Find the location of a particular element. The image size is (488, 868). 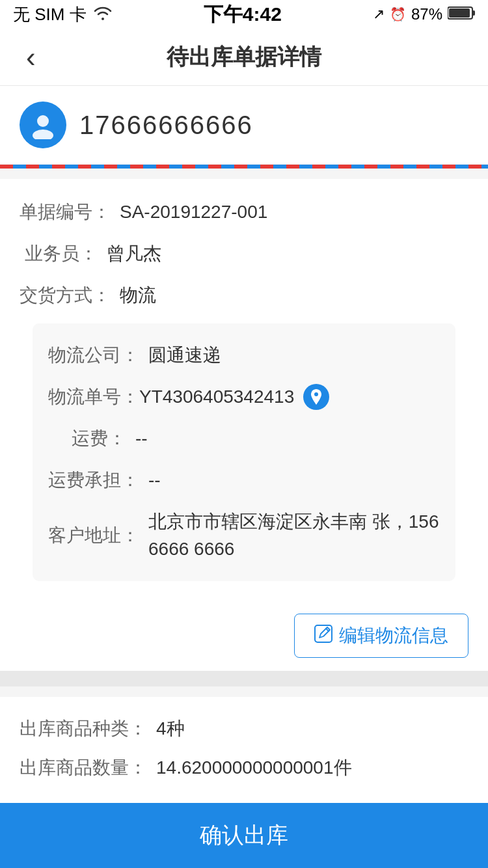

user-phone: 17666666666 is located at coordinates (167, 125).